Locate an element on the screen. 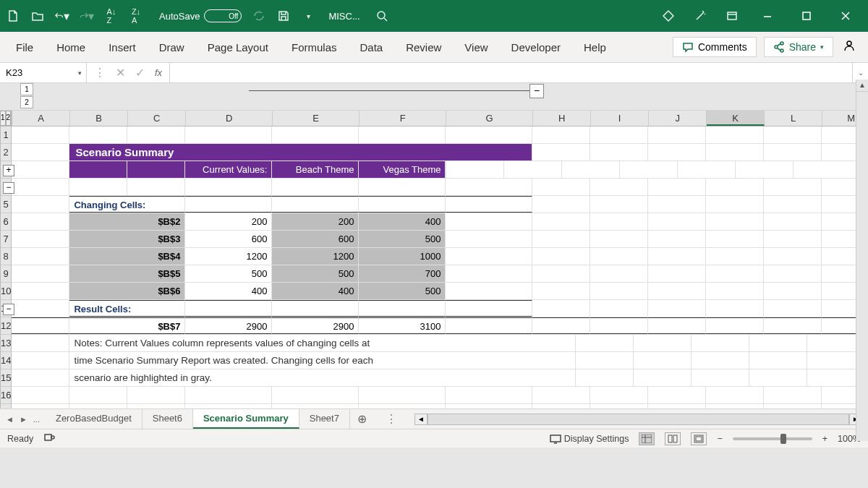 This screenshot has height=488, width=868. tab-home: Home is located at coordinates (71, 48).